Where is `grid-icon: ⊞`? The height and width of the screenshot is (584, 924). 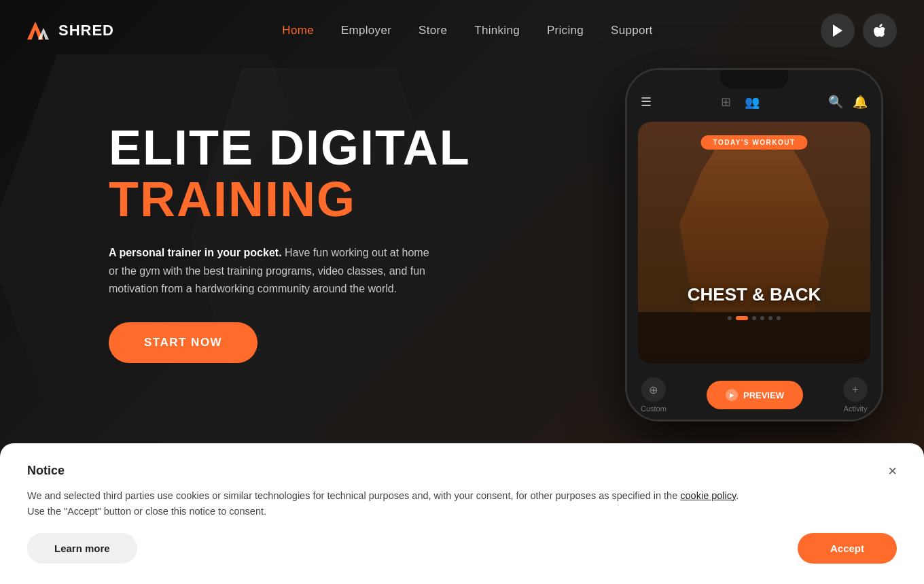
grid-icon: ⊞ is located at coordinates (726, 102).